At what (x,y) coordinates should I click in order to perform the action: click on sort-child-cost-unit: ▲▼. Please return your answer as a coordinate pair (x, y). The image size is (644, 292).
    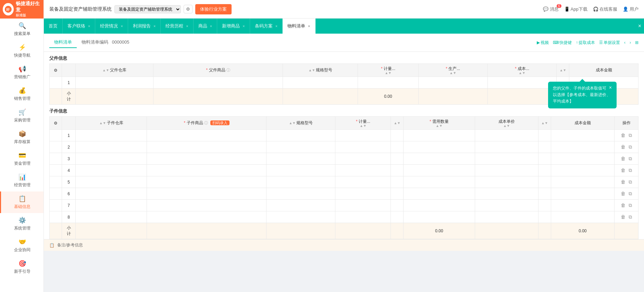
    Looking at the image, I should click on (507, 126).